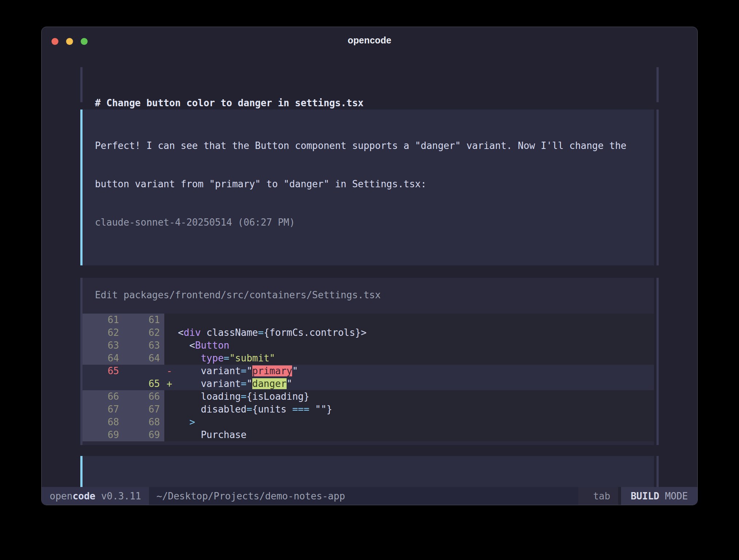  Describe the element at coordinates (409, 396) in the screenshot. I see `diff-code-line: loading={isLoading}` at that location.